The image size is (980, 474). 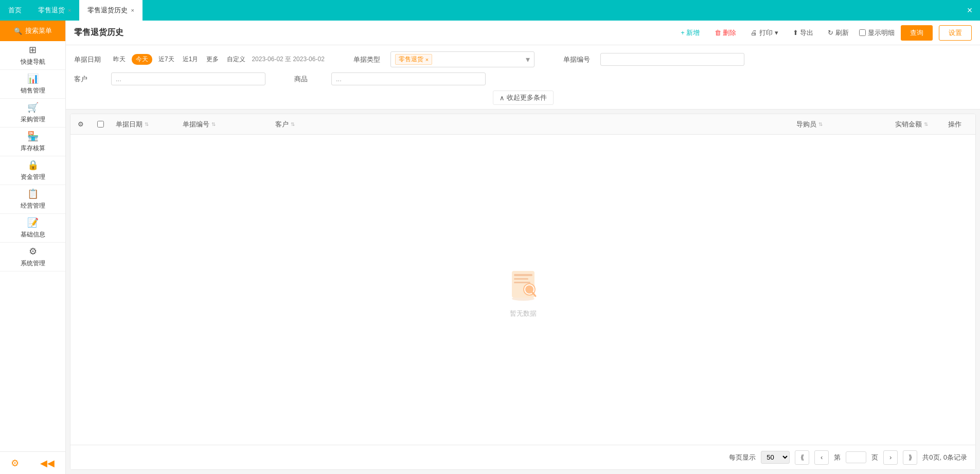 What do you see at coordinates (414, 60) in the screenshot?
I see `type-tag: 零售退货 ×` at bounding box center [414, 60].